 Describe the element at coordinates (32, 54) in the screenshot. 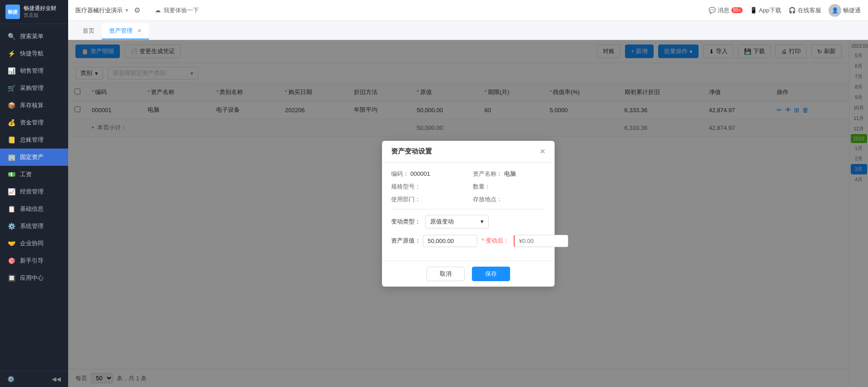

I see `sidebar-item-label: 快捷导航` at that location.